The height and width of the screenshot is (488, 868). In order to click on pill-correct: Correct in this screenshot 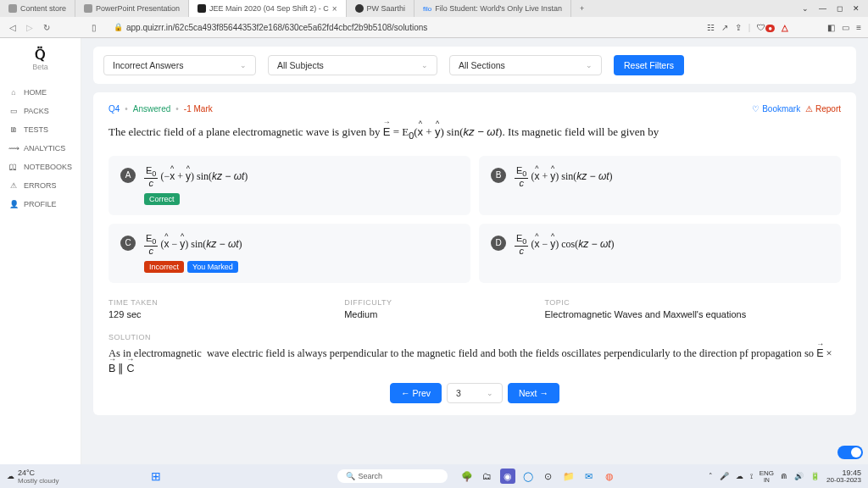, I will do `click(162, 199)`.